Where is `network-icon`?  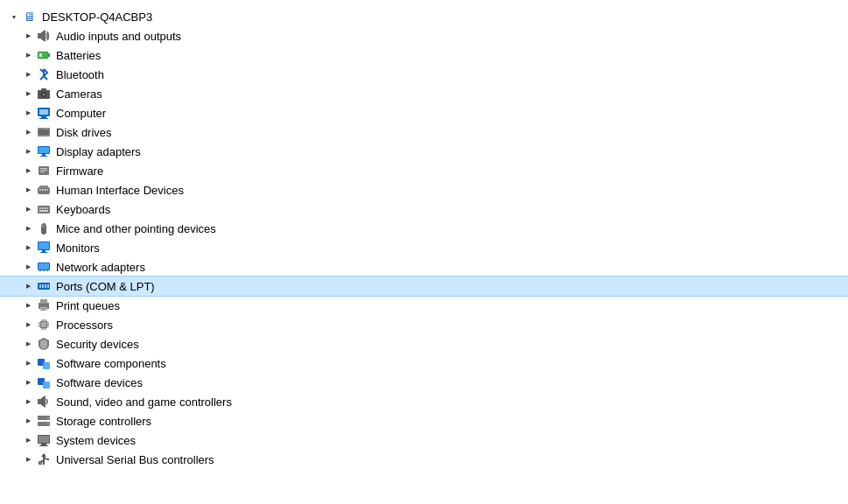 network-icon is located at coordinates (44, 267).